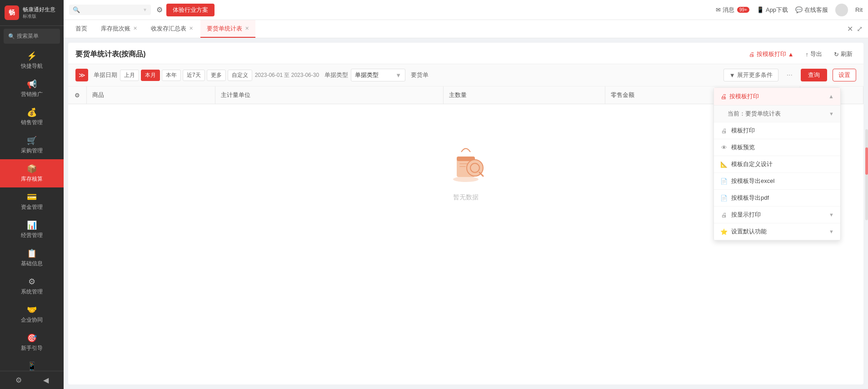  Describe the element at coordinates (240, 76) in the screenshot. I see `date-btn-custom: 自定义` at that location.